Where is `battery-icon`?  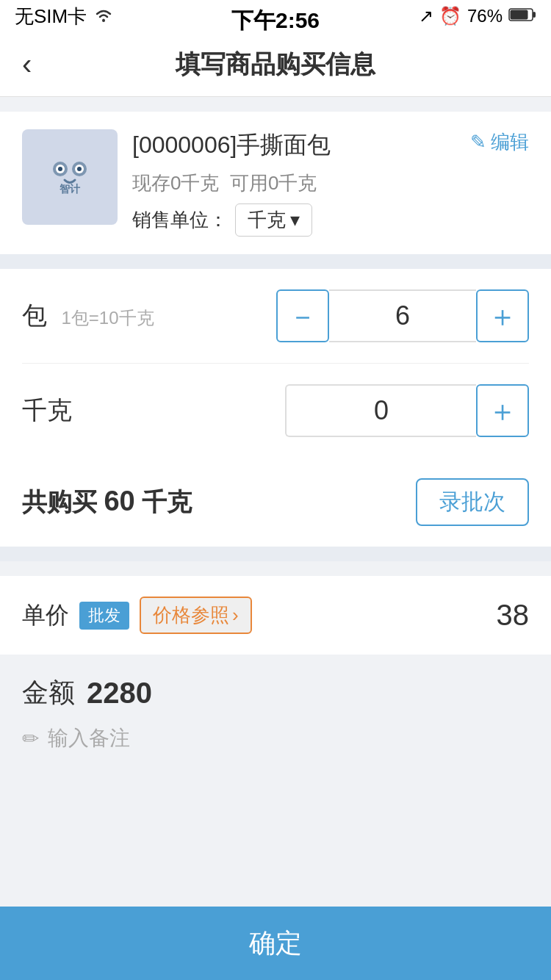
battery-icon is located at coordinates (522, 16).